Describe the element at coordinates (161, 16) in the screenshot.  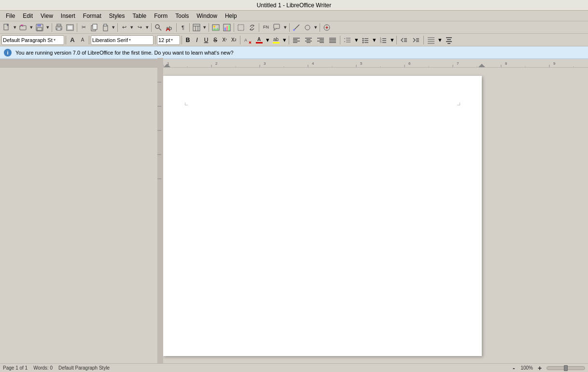
I see `menu-form: Form` at that location.